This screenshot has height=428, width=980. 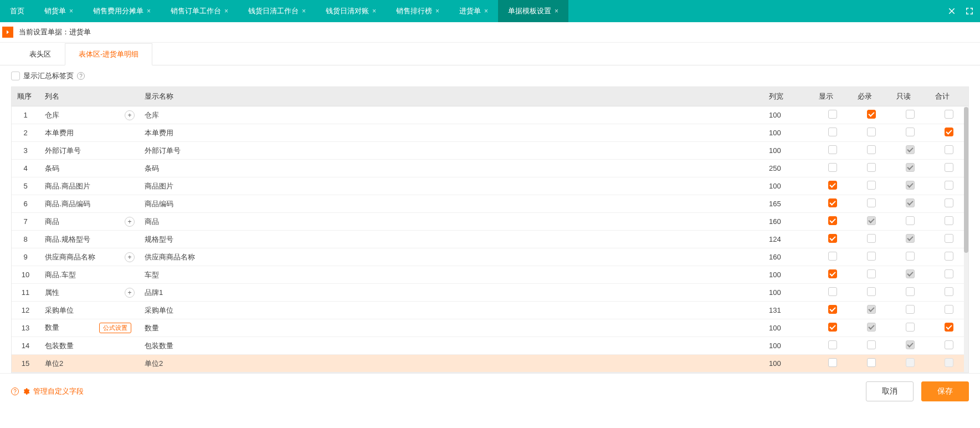 I want to click on cell-display: 仓库, so click(x=451, y=115).